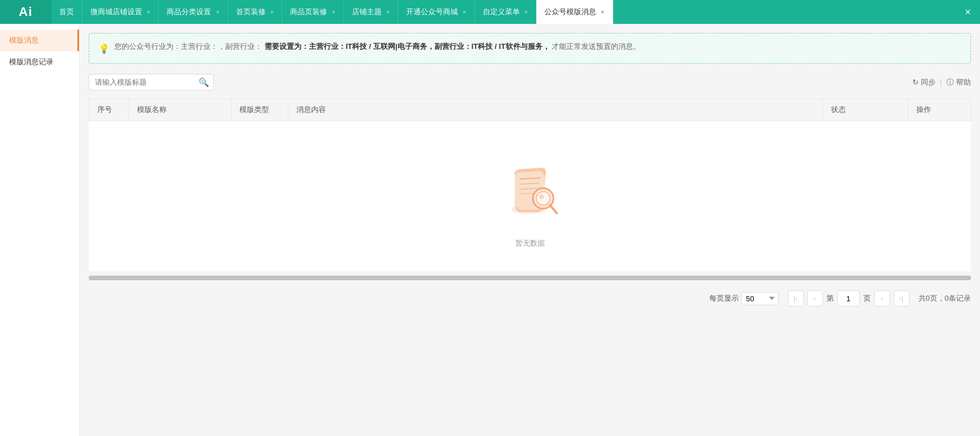  Describe the element at coordinates (760, 299) in the screenshot. I see `page-size-dropdown: 102050100` at that location.